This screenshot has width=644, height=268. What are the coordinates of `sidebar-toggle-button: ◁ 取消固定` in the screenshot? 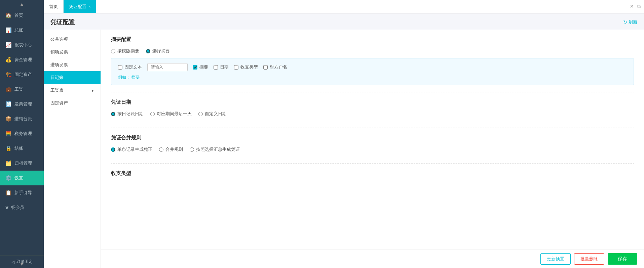 It's located at (22, 262).